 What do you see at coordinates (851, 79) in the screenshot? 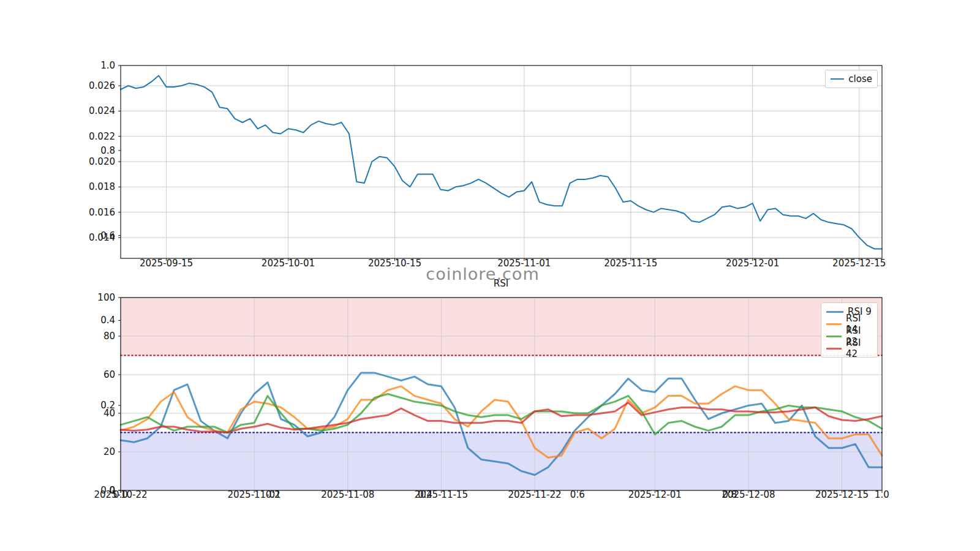
I see `price-legend: close` at bounding box center [851, 79].